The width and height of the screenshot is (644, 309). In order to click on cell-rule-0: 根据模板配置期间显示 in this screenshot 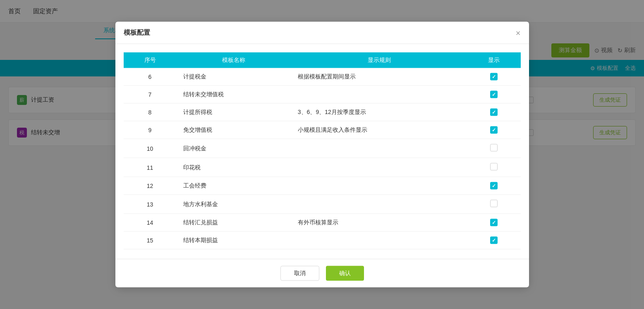, I will do `click(380, 77)`.